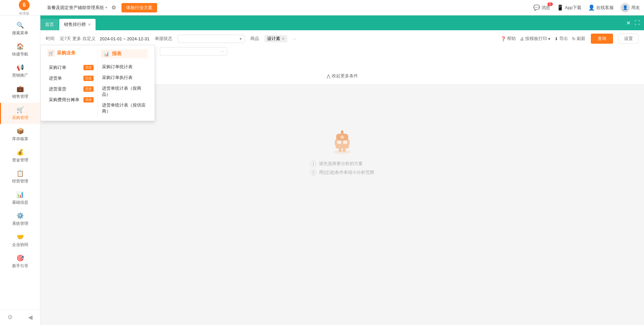 The height and width of the screenshot is (325, 644). What do you see at coordinates (522, 39) in the screenshot?
I see `print-icon: 🖨` at bounding box center [522, 39].